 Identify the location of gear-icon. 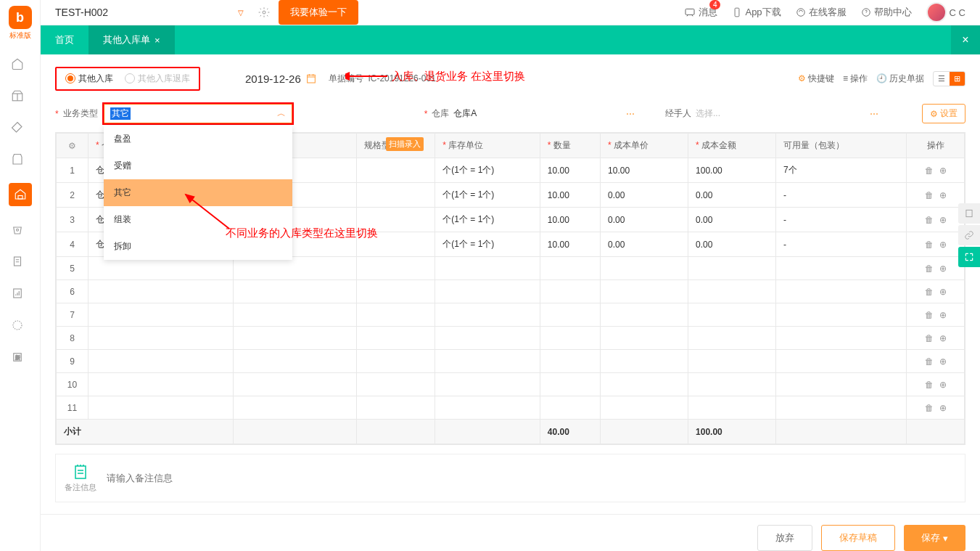
(264, 12).